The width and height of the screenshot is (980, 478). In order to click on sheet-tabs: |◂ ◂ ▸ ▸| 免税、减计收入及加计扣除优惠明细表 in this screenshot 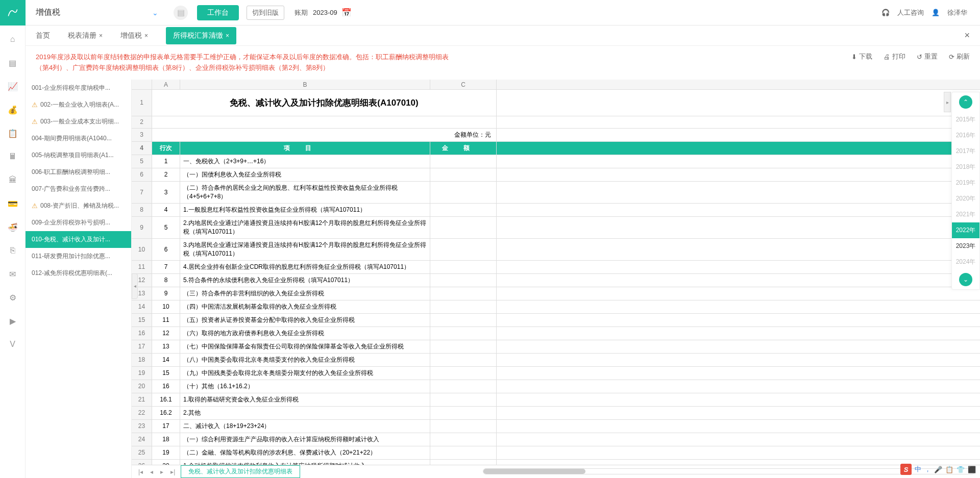, I will do `click(556, 471)`.